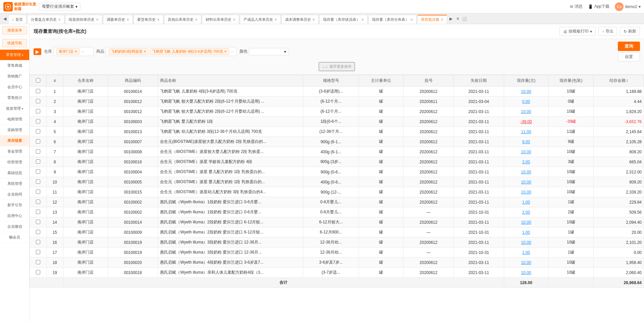 Image resolution: width=644 pixels, height=322 pixels. Describe the element at coordinates (46, 19) in the screenshot. I see `tab-fen-pan: 分量盘点单历史 ✕` at that location.